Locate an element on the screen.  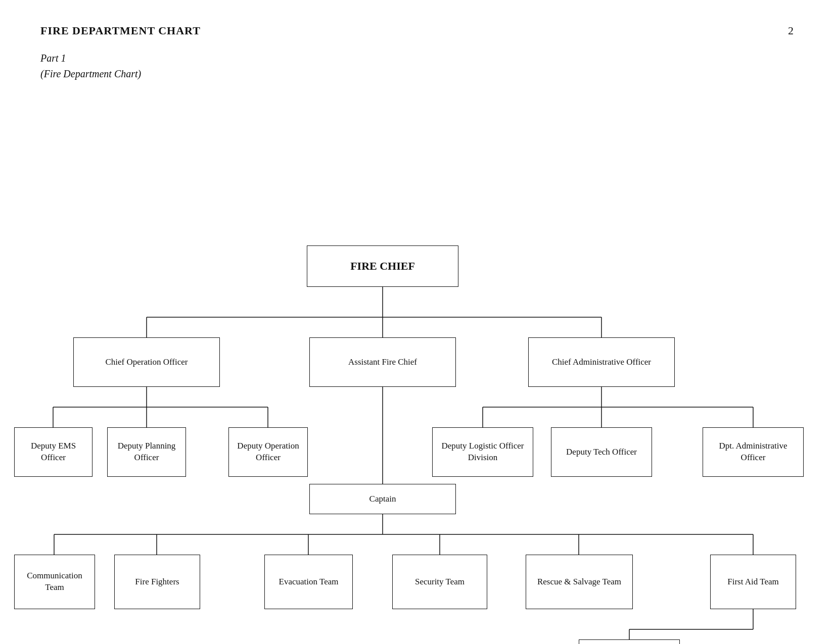
recruits-box: Recruits is located at coordinates (629, 641).